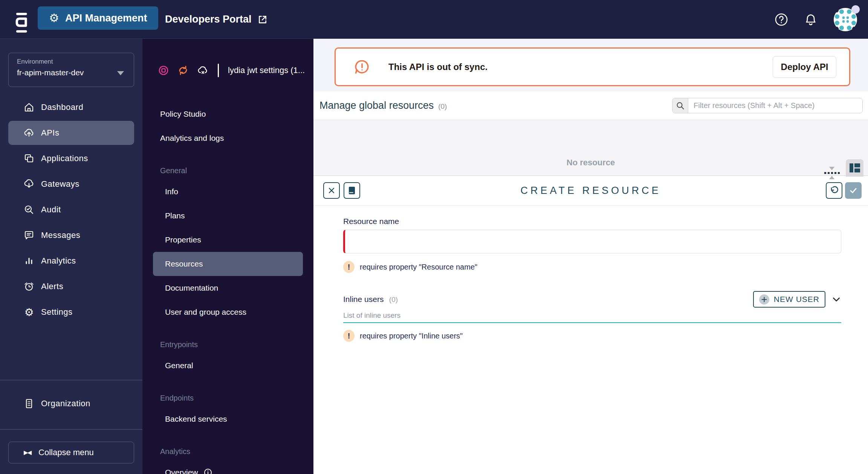 The height and width of the screenshot is (474, 868). Describe the element at coordinates (592, 242) in the screenshot. I see `resource-name-input` at that location.